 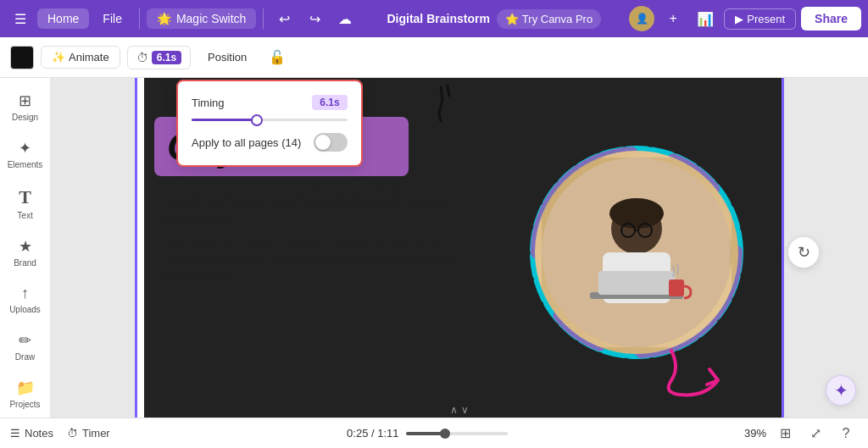 What do you see at coordinates (493, 19) in the screenshot?
I see `nav-center: Digital Brainstorm ⭐ Try Canva Pro` at bounding box center [493, 19].